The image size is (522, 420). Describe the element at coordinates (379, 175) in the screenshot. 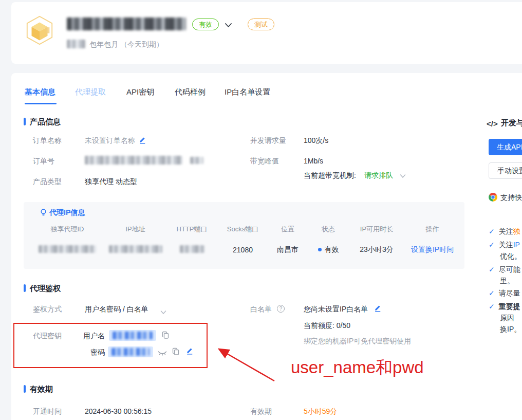

I see `over-bandwidth-value: 请求排队` at that location.